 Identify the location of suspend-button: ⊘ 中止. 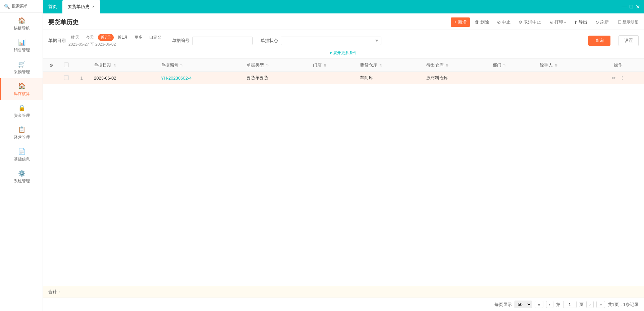
(504, 22).